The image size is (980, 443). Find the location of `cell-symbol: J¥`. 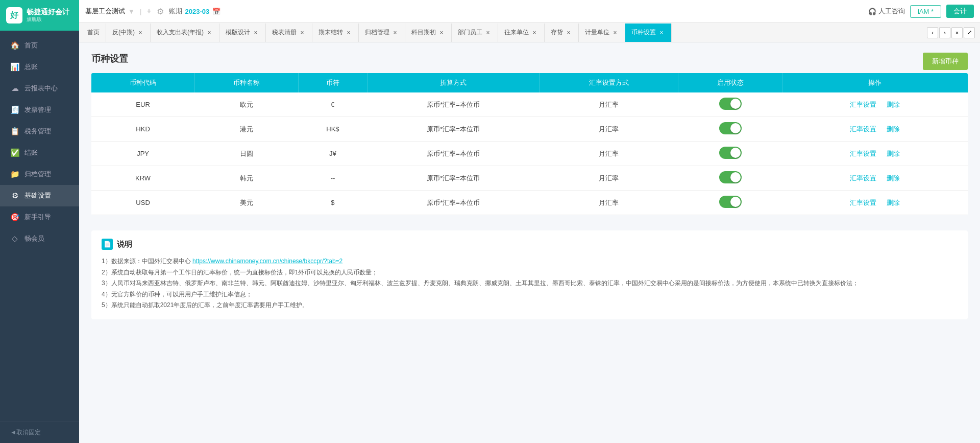

cell-symbol: J¥ is located at coordinates (333, 154).